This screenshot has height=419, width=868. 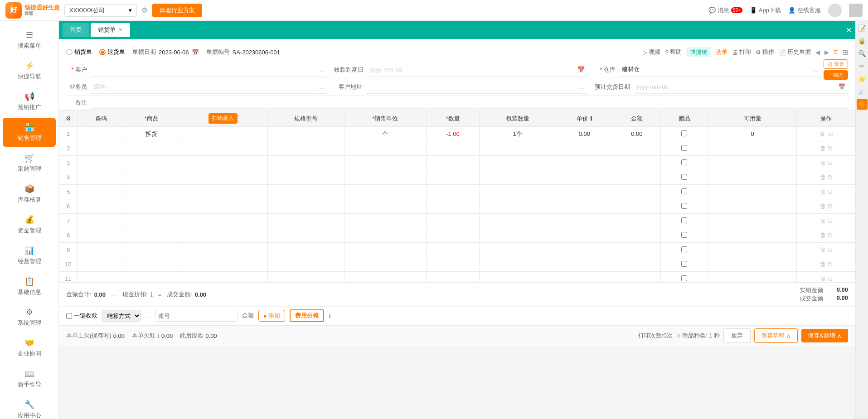 What do you see at coordinates (470, 103) in the screenshot?
I see `note-input` at bounding box center [470, 103].